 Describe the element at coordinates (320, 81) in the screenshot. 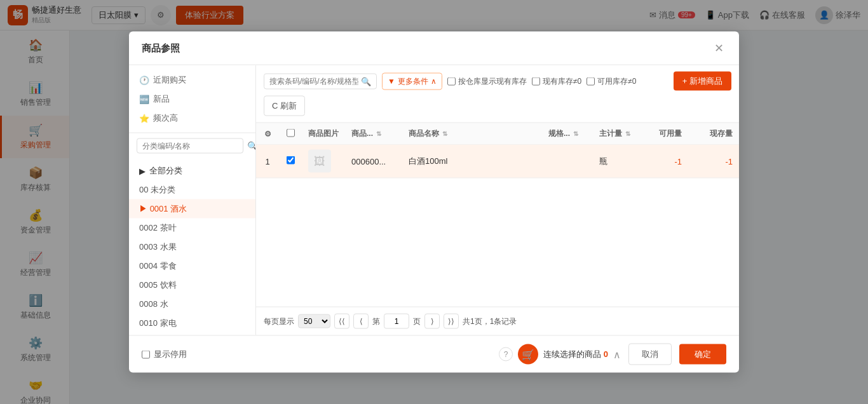

I see `product-search-bar: 🔍` at that location.